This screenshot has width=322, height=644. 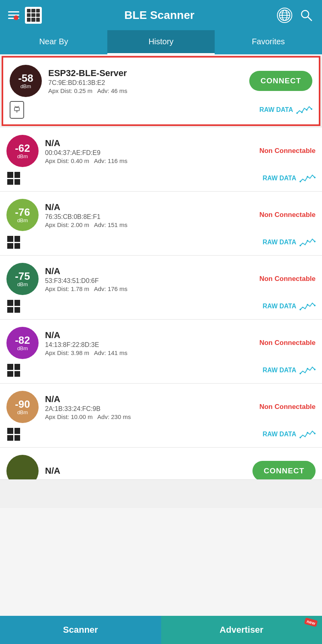 What do you see at coordinates (287, 279) in the screenshot?
I see `non-connectable-4: Non Connectable` at bounding box center [287, 279].